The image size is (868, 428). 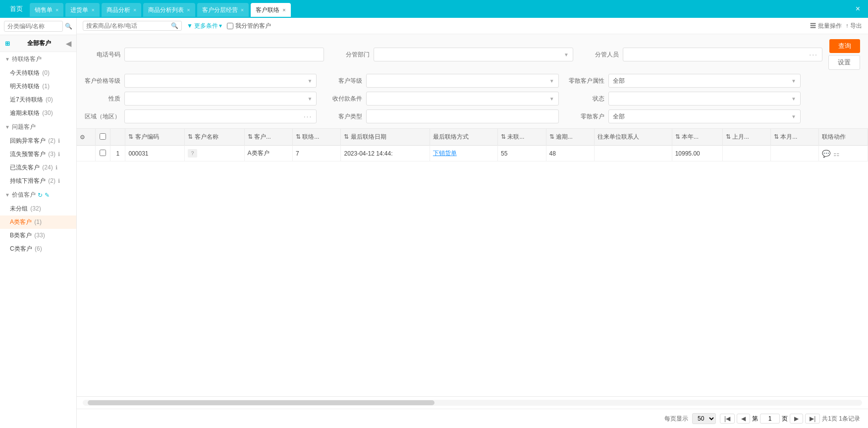 What do you see at coordinates (47, 195) in the screenshot?
I see `value-group-edit-icon: ✎` at bounding box center [47, 195].